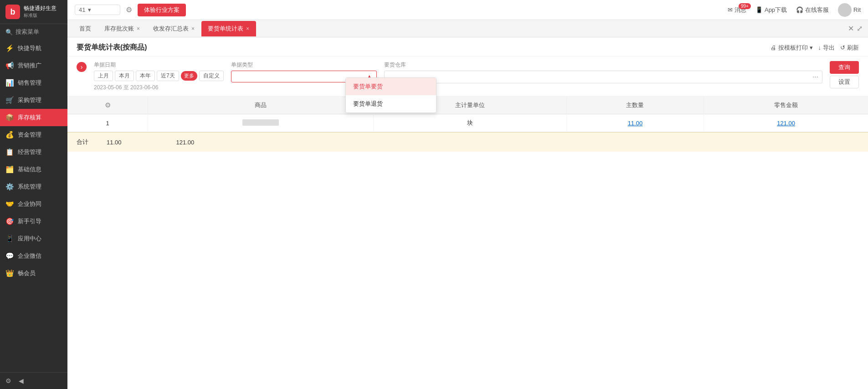 This screenshot has height=389, width=868. What do you see at coordinates (168, 76) in the screenshot?
I see `date-btn-7days: 近7天` at bounding box center [168, 76].